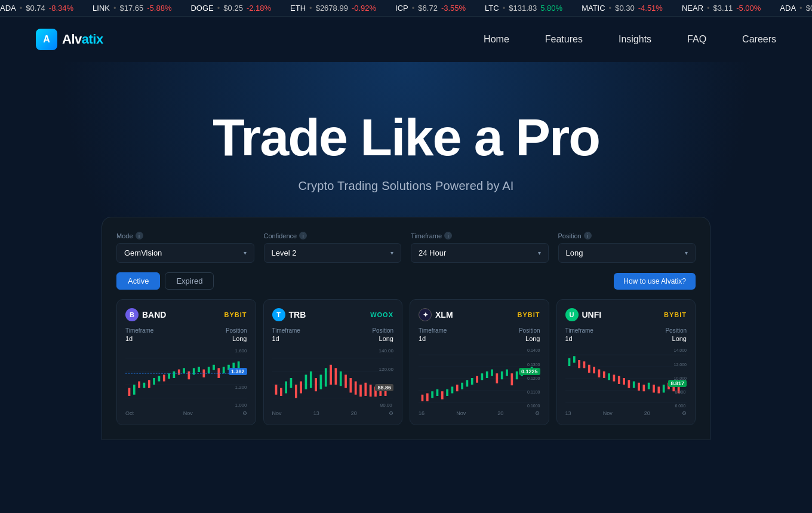 The image size is (812, 513). I want to click on nav-insights: Insights, so click(635, 39).